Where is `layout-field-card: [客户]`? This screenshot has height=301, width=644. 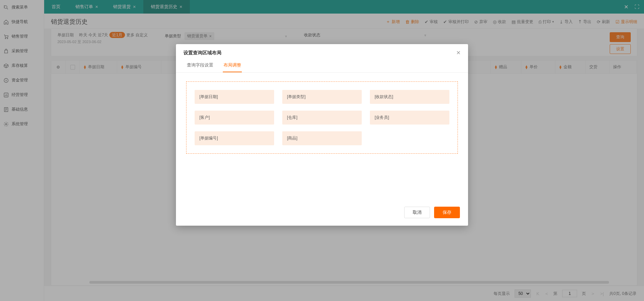 layout-field-card: [客户] is located at coordinates (234, 117).